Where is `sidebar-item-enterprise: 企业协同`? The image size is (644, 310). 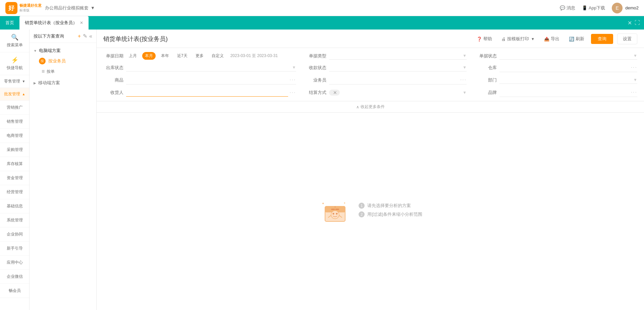 sidebar-item-enterprise: 企业协同 is located at coordinates (15, 235).